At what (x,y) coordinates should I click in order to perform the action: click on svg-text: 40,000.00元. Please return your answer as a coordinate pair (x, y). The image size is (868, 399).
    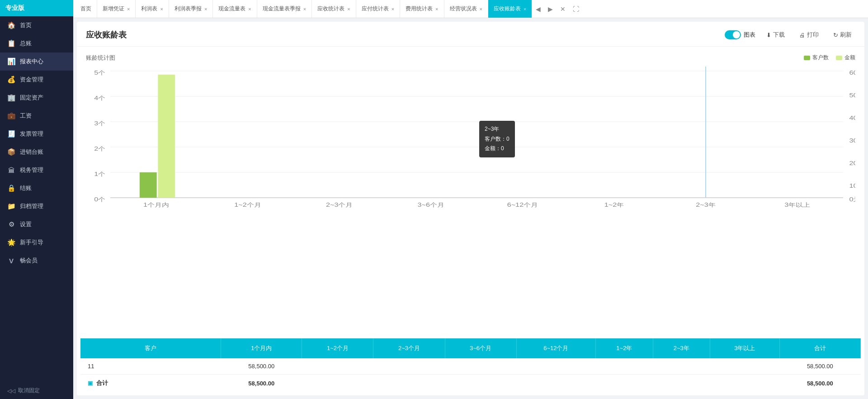
    Looking at the image, I should click on (852, 118).